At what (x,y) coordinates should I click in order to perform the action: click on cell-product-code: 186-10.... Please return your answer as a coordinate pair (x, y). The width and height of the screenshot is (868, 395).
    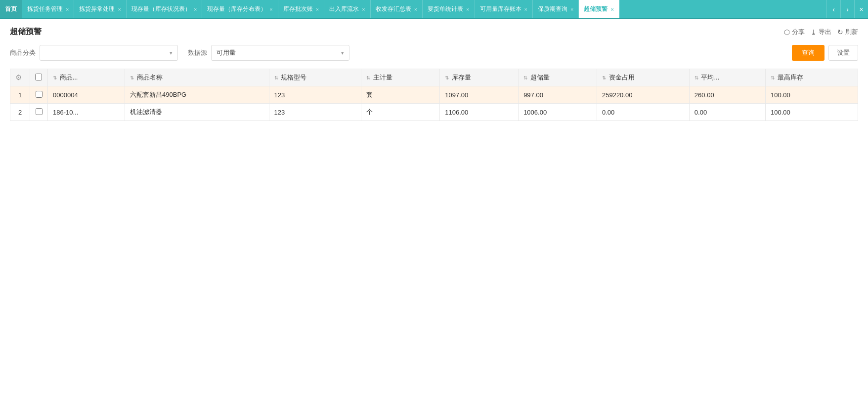
    Looking at the image, I should click on (87, 113).